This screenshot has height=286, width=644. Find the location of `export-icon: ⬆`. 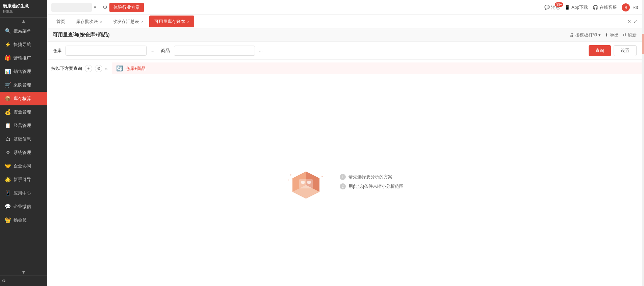

export-icon: ⬆ is located at coordinates (607, 35).